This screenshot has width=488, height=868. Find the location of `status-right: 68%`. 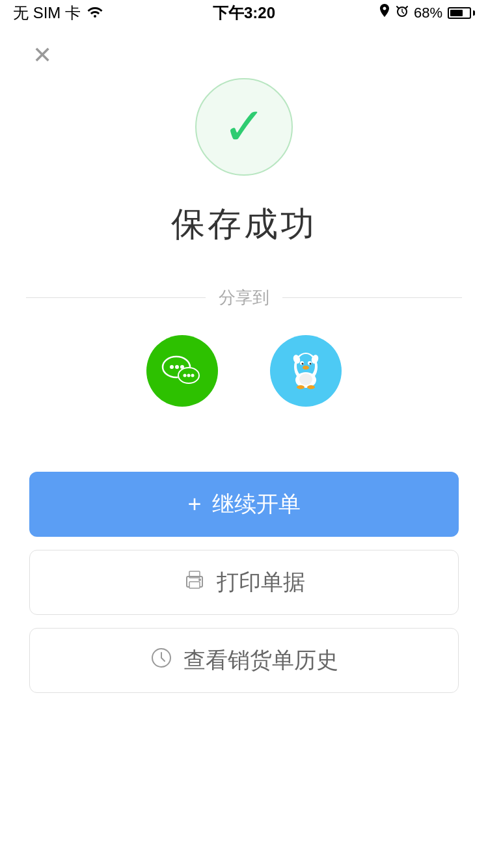

status-right: 68% is located at coordinates (427, 13).